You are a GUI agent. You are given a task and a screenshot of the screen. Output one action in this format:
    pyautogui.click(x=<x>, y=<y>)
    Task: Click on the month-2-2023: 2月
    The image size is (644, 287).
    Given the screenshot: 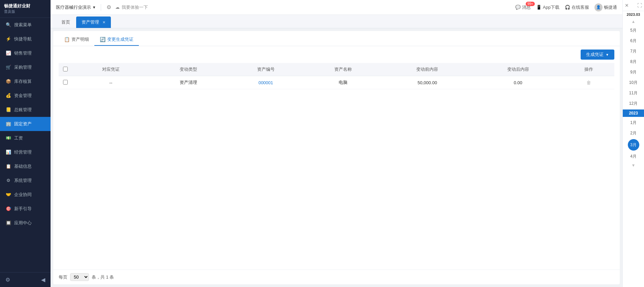 What is the action you would take?
    pyautogui.click(x=634, y=133)
    